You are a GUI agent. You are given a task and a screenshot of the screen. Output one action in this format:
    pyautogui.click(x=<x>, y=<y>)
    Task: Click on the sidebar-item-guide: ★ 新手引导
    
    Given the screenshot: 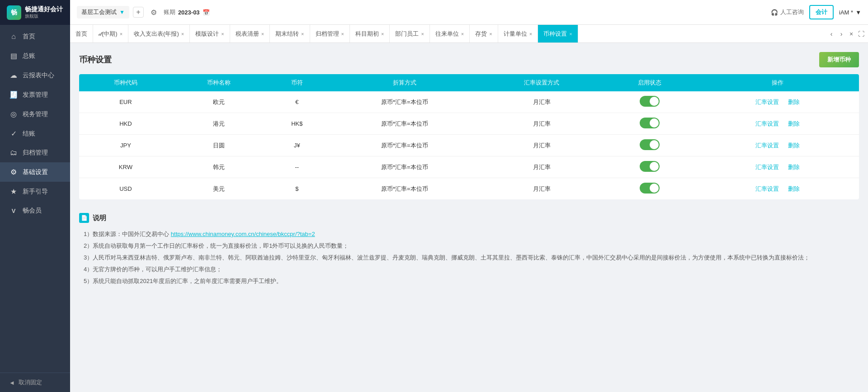 What is the action you would take?
    pyautogui.click(x=35, y=192)
    